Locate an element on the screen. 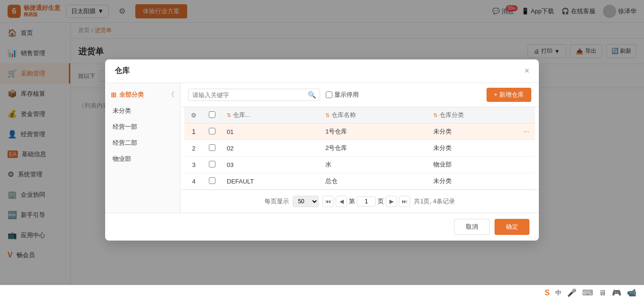 This screenshot has width=644, height=300. table-row: 2 02 2号仓库 未分类 is located at coordinates (360, 148).